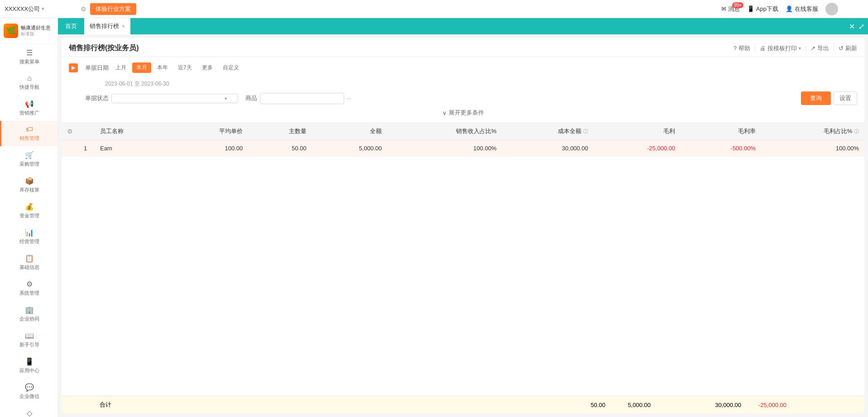 The width and height of the screenshot is (868, 417). Describe the element at coordinates (834, 48) in the screenshot. I see `divider3` at that location.